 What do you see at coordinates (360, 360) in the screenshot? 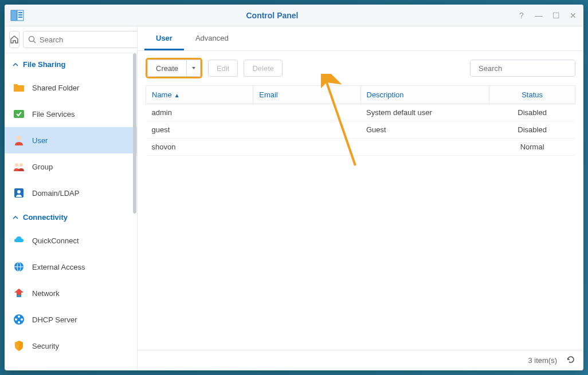
I see `footer: 3 item(s)` at bounding box center [360, 360].